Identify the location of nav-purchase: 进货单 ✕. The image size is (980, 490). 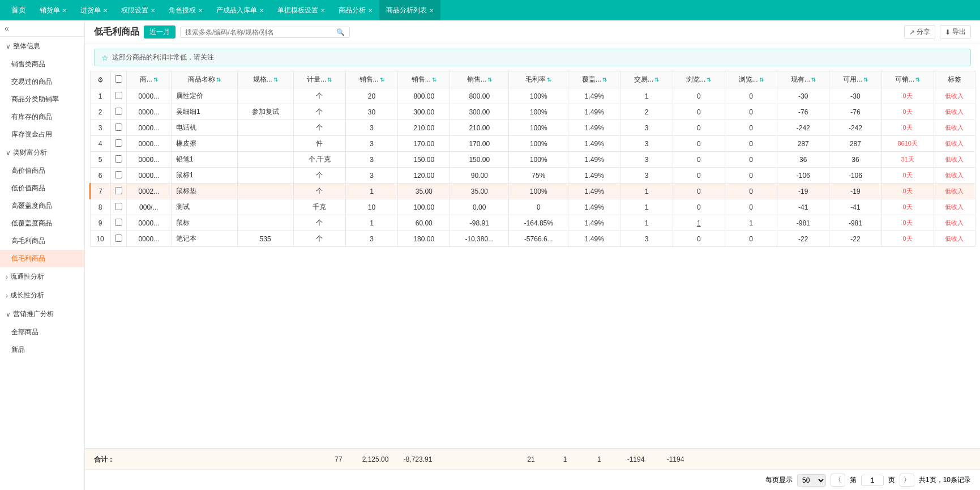
(94, 10).